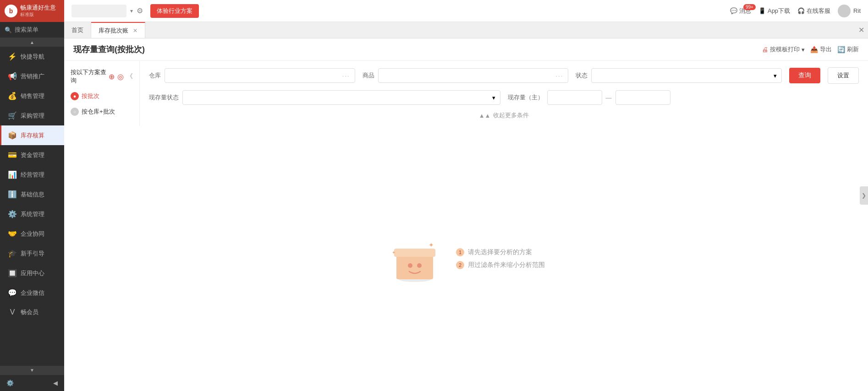 The height and width of the screenshot is (391, 868). I want to click on inventory-qty-from, so click(575, 98).